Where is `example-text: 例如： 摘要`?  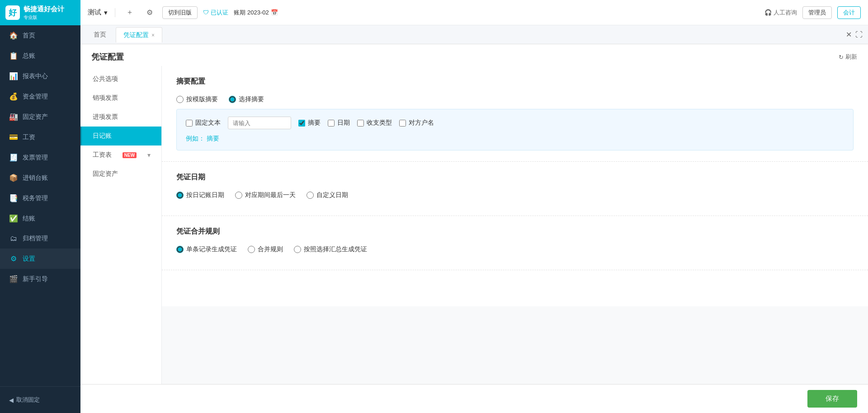
example-text: 例如： 摘要 is located at coordinates (515, 139).